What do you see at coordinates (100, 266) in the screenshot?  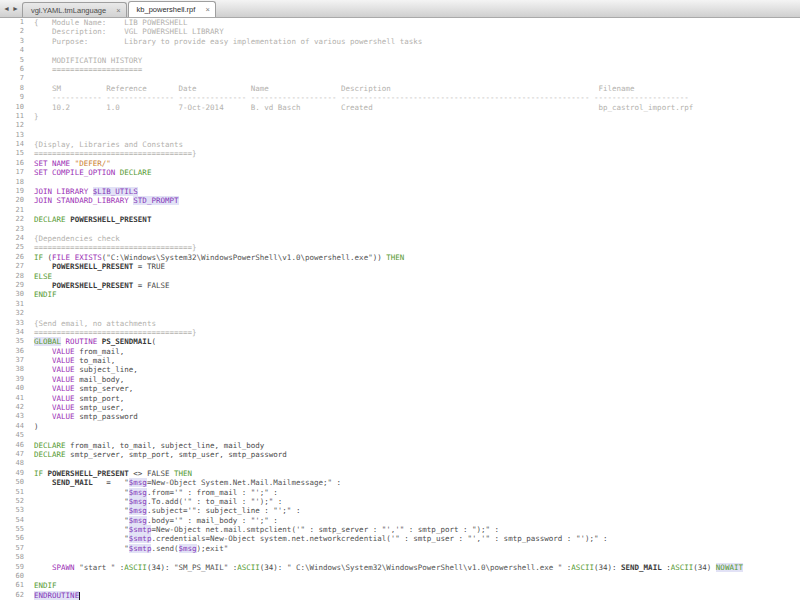 I see `code-text: POWERSHELL_PRESENT = TRUE` at bounding box center [100, 266].